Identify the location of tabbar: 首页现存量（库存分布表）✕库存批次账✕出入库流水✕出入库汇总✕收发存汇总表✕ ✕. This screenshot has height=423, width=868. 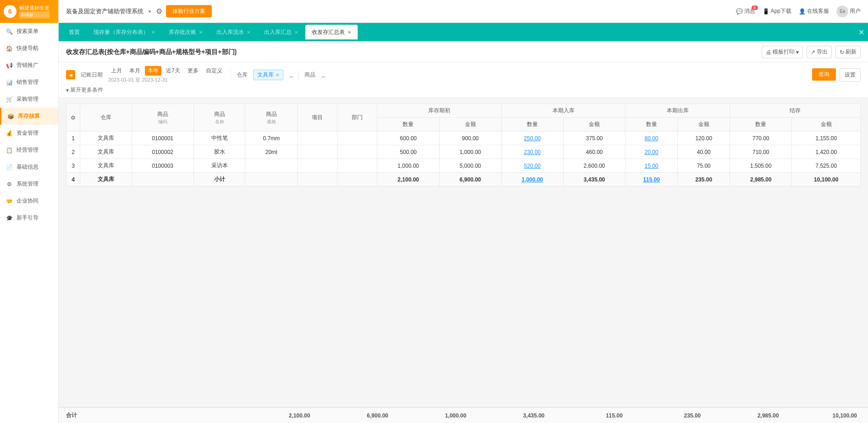
(463, 32).